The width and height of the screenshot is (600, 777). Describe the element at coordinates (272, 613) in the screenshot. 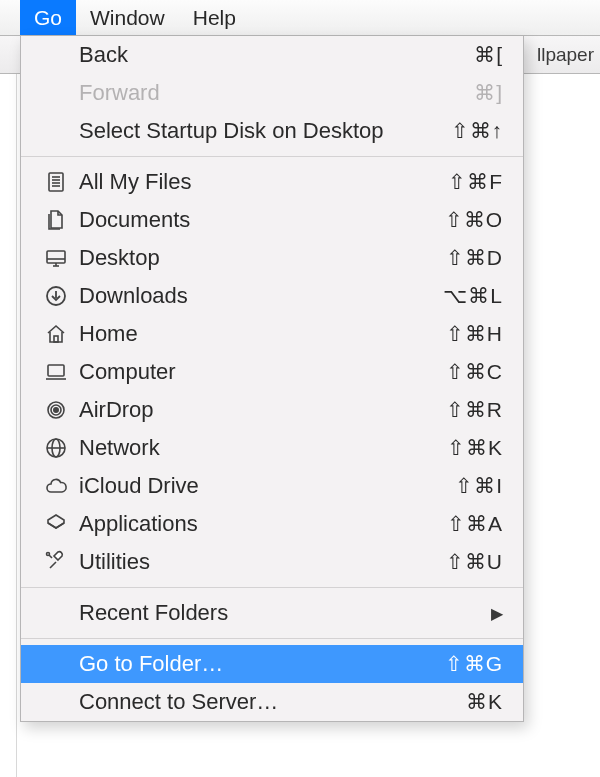

I see `menu-recent-folders: Recent Folders ▶` at that location.